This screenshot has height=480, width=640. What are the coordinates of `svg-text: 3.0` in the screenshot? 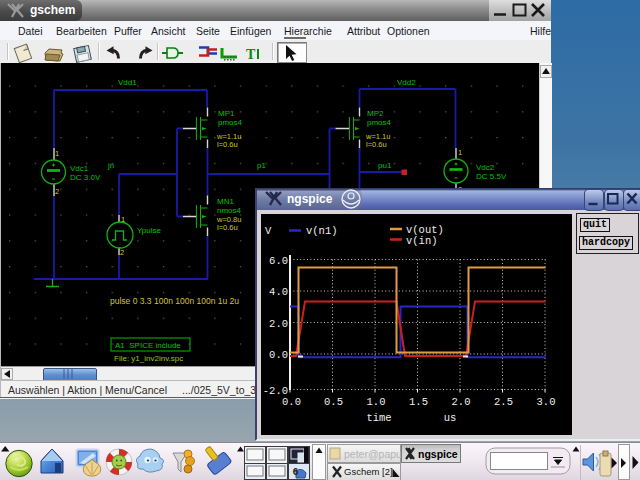 It's located at (546, 402).